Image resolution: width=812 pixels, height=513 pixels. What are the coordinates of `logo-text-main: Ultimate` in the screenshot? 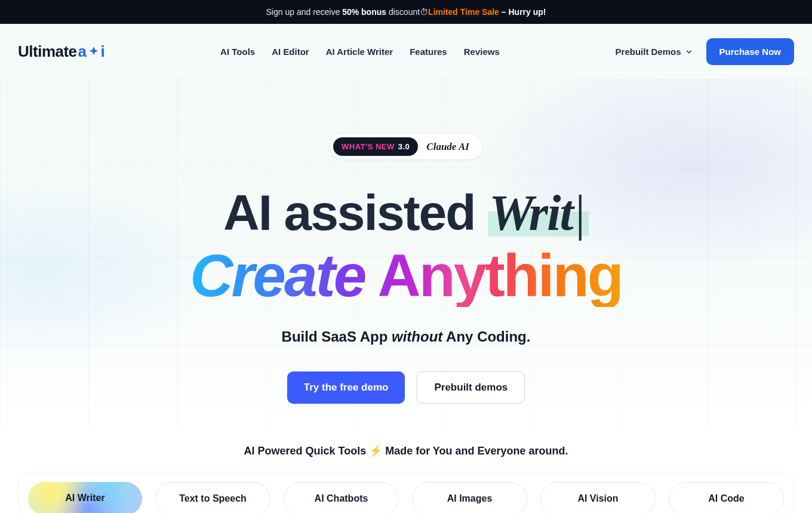 It's located at (48, 51).